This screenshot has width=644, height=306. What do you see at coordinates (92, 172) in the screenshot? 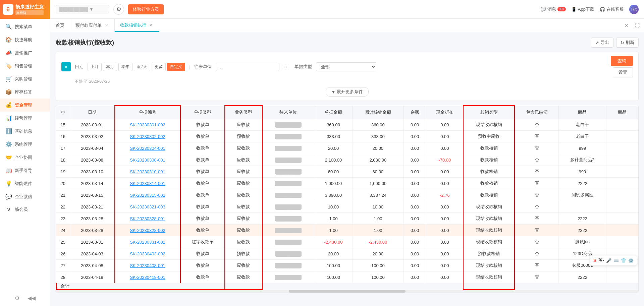
I see `cell-date: 2023-03-10` at bounding box center [92, 172].